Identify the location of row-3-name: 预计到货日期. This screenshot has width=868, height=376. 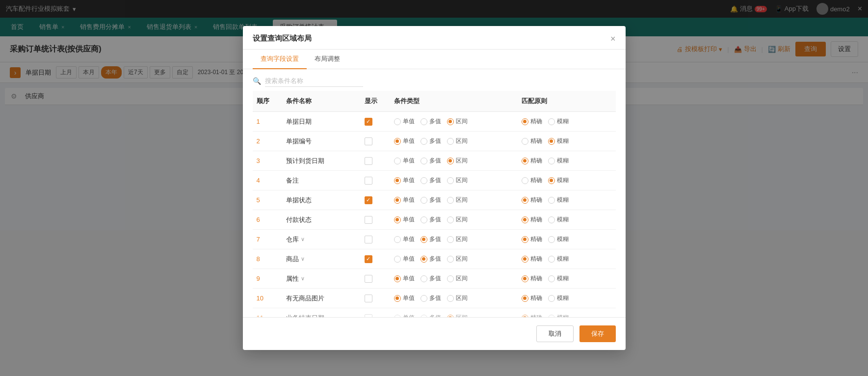
(321, 161).